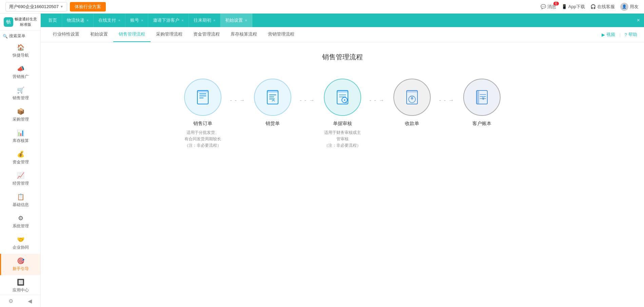  What do you see at coordinates (482, 104) in the screenshot?
I see `flow-step-account-book: ¥ 客户账本` at bounding box center [482, 104].